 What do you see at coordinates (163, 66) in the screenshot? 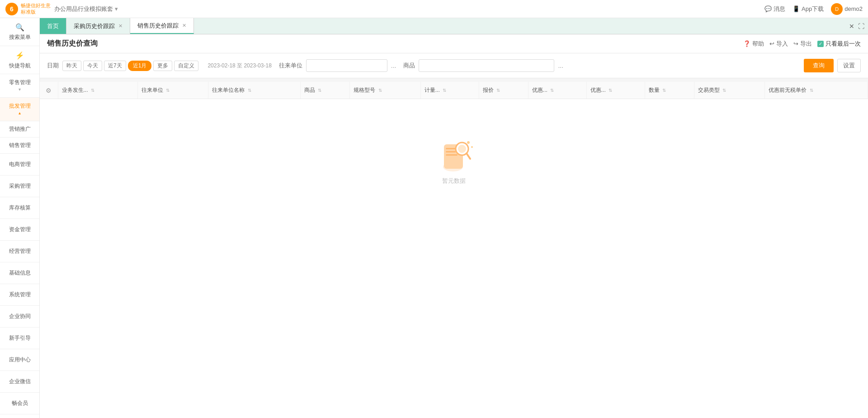
I see `date-btn-more: 更多` at bounding box center [163, 66].